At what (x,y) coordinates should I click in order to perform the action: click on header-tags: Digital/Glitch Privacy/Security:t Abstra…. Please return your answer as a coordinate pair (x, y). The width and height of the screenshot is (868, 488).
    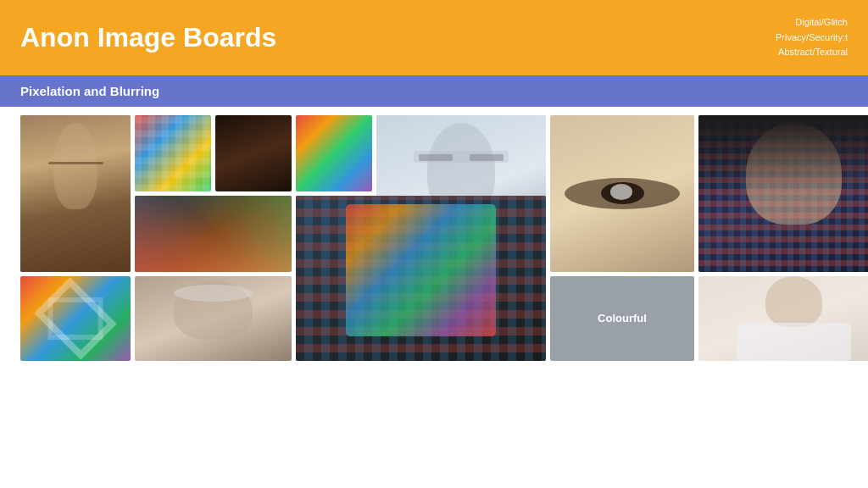
    Looking at the image, I should click on (812, 37).